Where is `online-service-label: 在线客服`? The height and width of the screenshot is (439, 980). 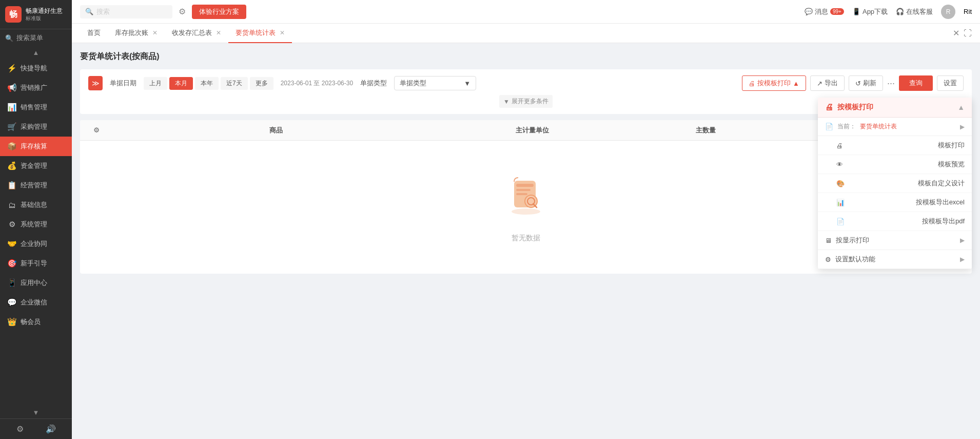
online-service-label: 在线客服 is located at coordinates (919, 12).